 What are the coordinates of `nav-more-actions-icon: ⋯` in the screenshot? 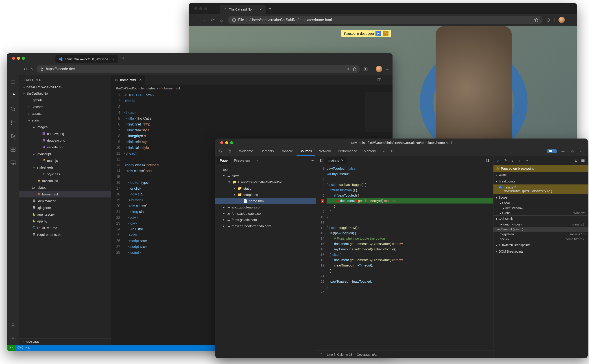 It's located at (312, 160).